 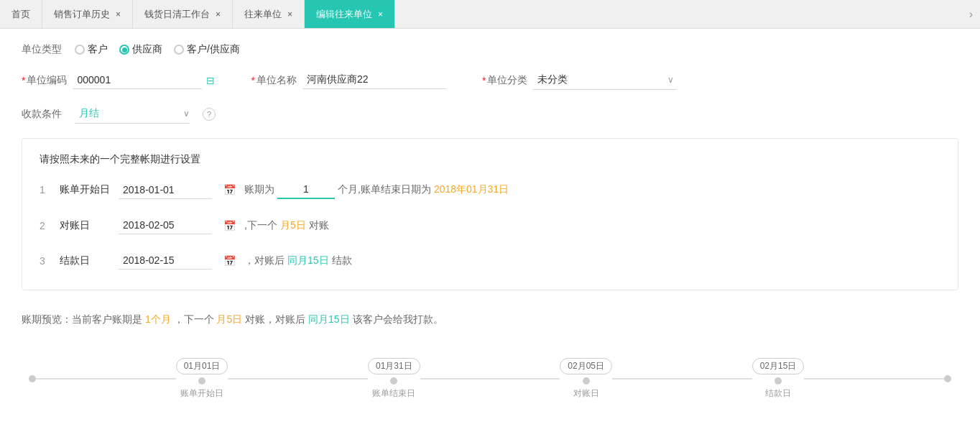 I want to click on payment-condition-arrow-icon: ∨, so click(x=187, y=114).